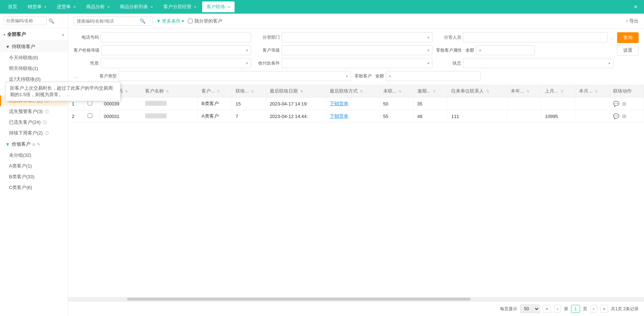  I want to click on person-dots: ..., so click(611, 37).